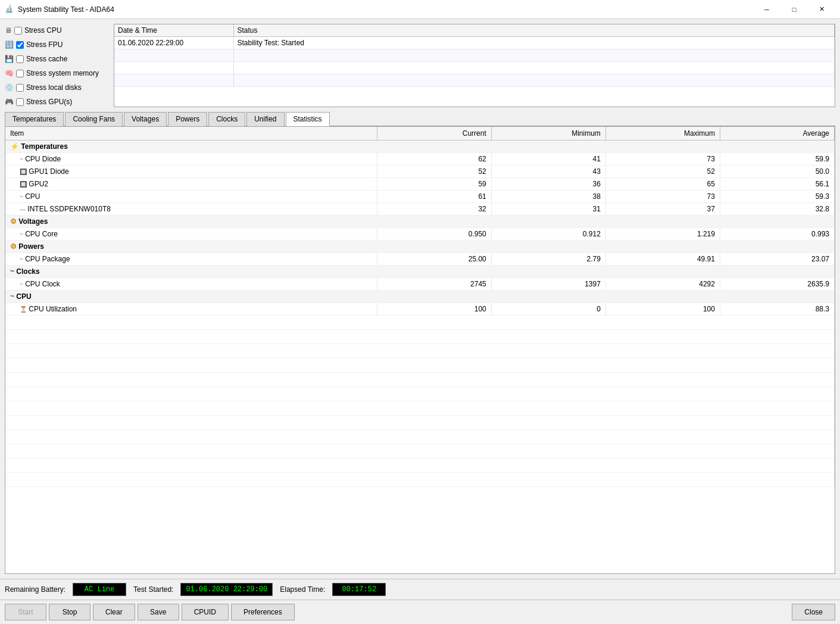  What do you see at coordinates (548, 171) in the screenshot?
I see `gpu1-diode-minimum: 43` at bounding box center [548, 171].